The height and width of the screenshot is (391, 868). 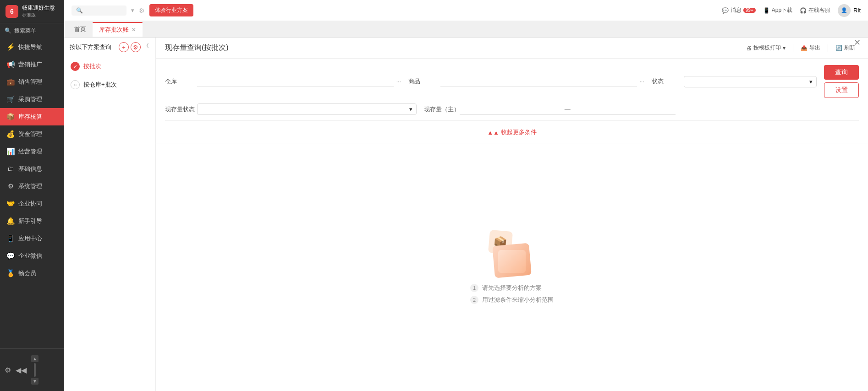 What do you see at coordinates (32, 134) in the screenshot?
I see `sidebar-item-finance: 💰 资金管理` at bounding box center [32, 134].